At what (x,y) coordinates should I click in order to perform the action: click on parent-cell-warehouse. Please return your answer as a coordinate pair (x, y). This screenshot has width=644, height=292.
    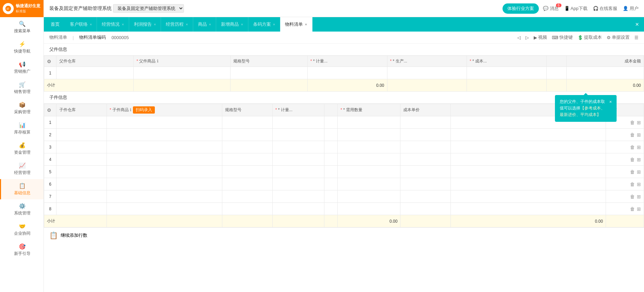
    Looking at the image, I should click on (95, 73).